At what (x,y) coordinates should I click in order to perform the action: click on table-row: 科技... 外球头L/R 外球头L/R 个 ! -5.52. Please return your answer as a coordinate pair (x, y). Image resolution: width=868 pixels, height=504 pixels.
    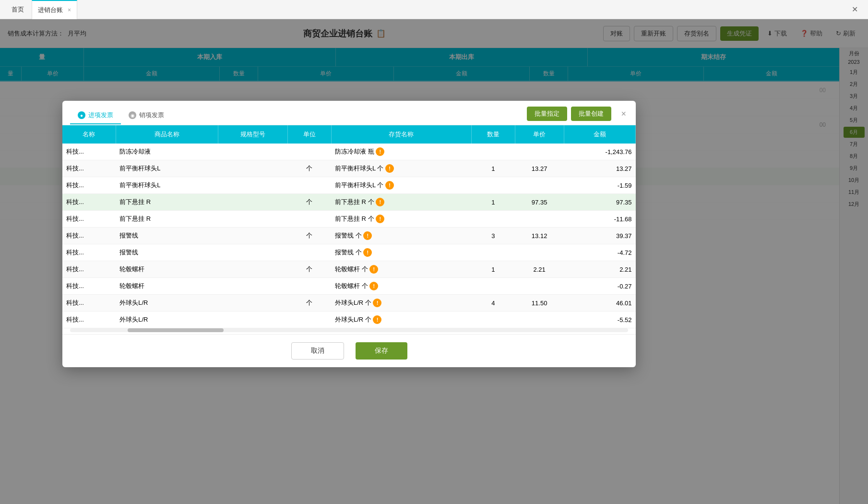
    Looking at the image, I should click on (349, 320).